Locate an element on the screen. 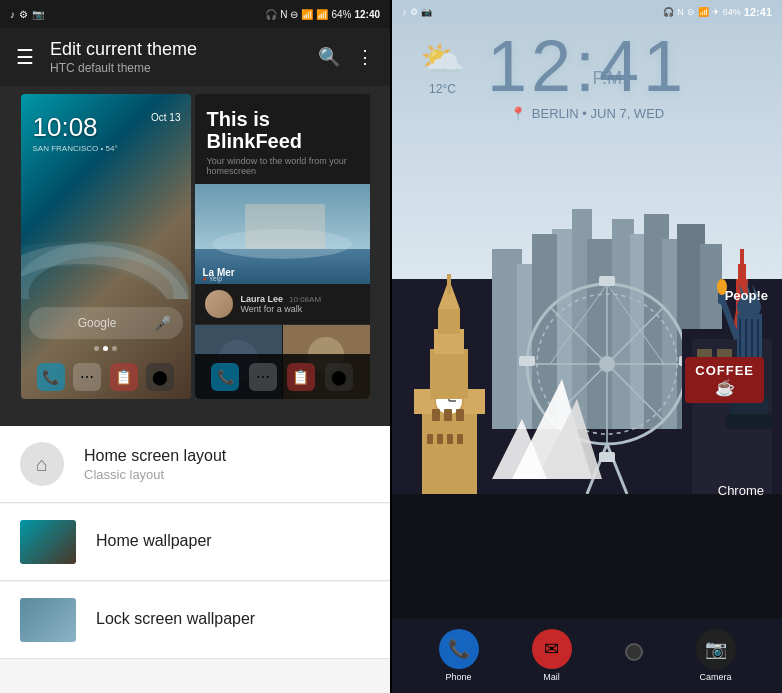  screen2-dock: 📞 ⋯ 📋 ⬤ is located at coordinates (282, 376).